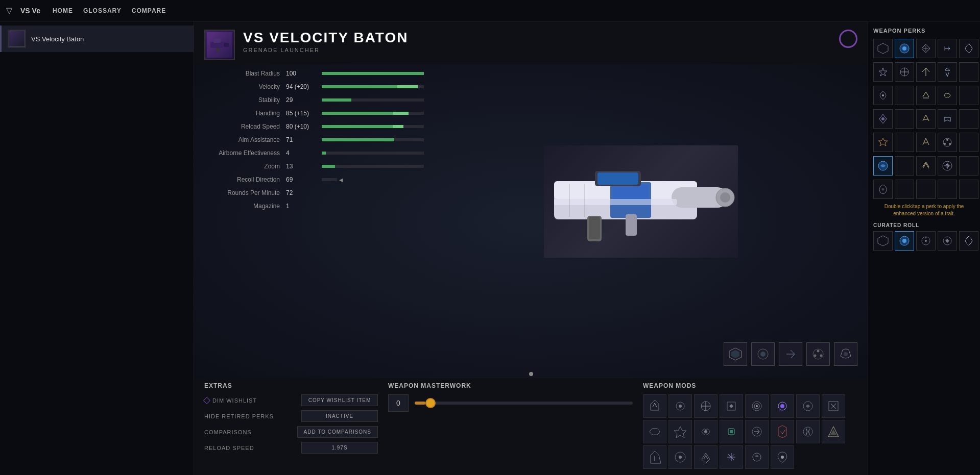 The height and width of the screenshot is (475, 980). Describe the element at coordinates (340, 400) in the screenshot. I see `copy-wishlist-button: COPY WISHLIST ITEM` at that location.